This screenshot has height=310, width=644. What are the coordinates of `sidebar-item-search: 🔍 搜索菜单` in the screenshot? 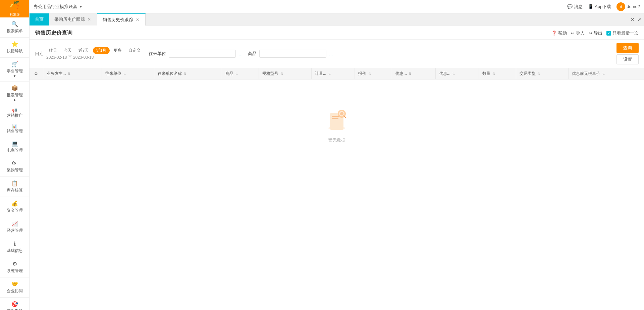 It's located at (15, 28).